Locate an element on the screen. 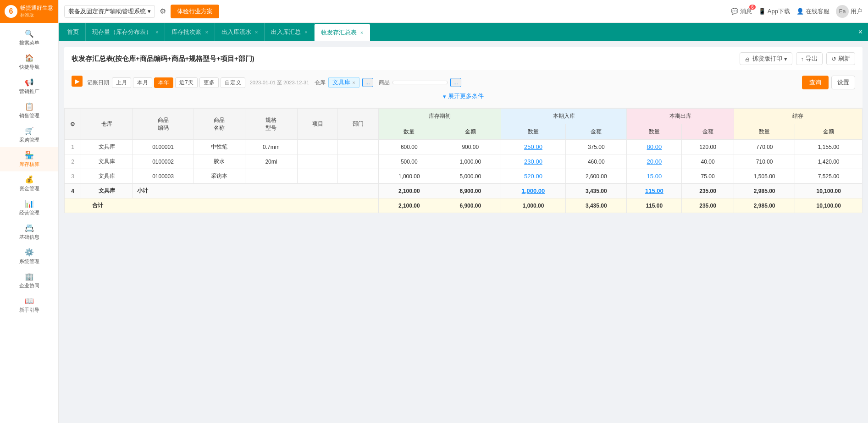  logo-sub: 标准版 is located at coordinates (37, 15).